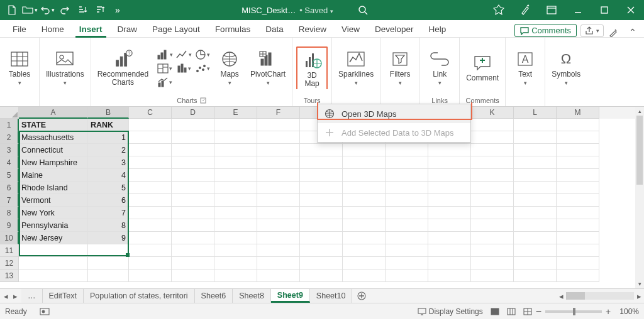  I want to click on sheet-tab: Sheet10, so click(331, 296).